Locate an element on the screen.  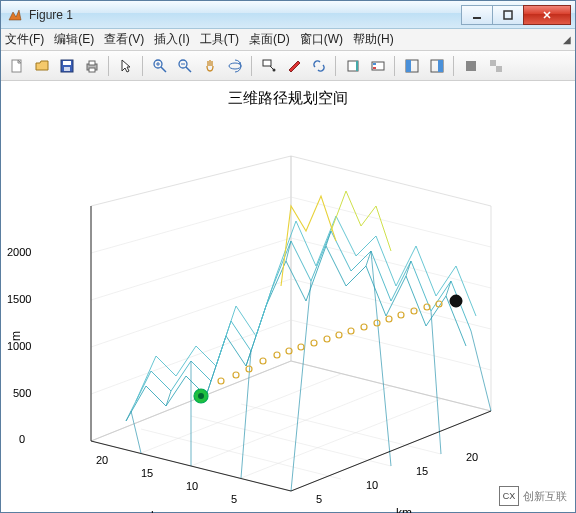
xtick: 15 is located at coordinates (422, 471).